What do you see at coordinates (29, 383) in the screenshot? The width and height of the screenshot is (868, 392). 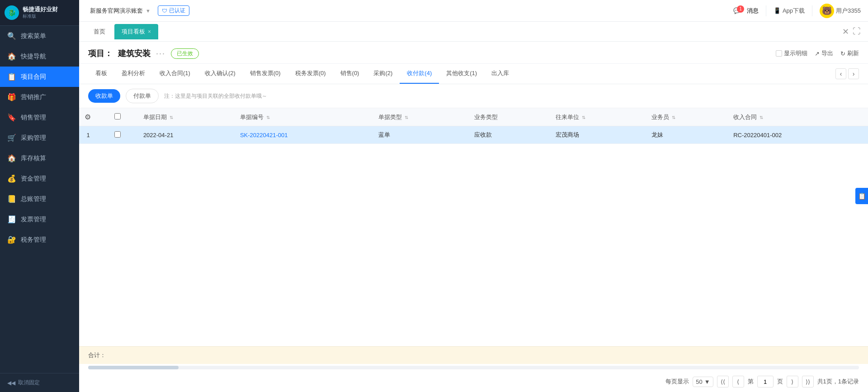 I see `footer-label: 取消固定` at bounding box center [29, 383].